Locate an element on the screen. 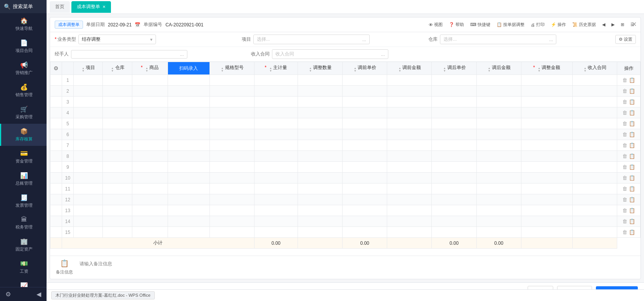 The width and height of the screenshot is (644, 301). sidebar-item-inventory-check: 📦 库存核算 is located at coordinates (23, 135).